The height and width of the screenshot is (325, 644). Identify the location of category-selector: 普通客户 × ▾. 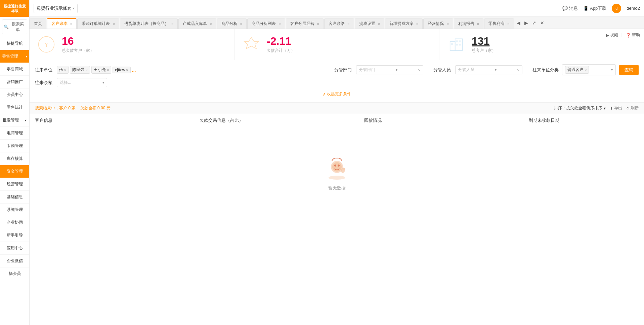
(589, 70).